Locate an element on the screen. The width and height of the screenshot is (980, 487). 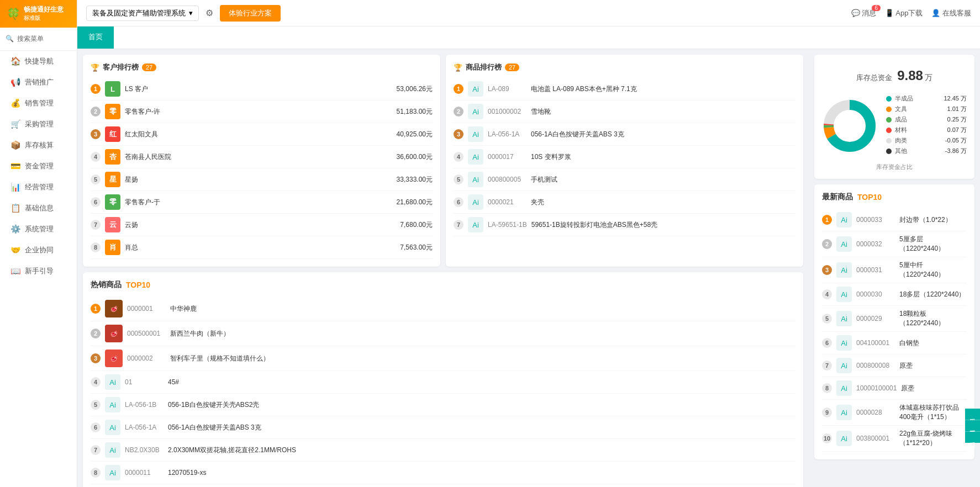
service-icon: 👤 is located at coordinates (936, 13).